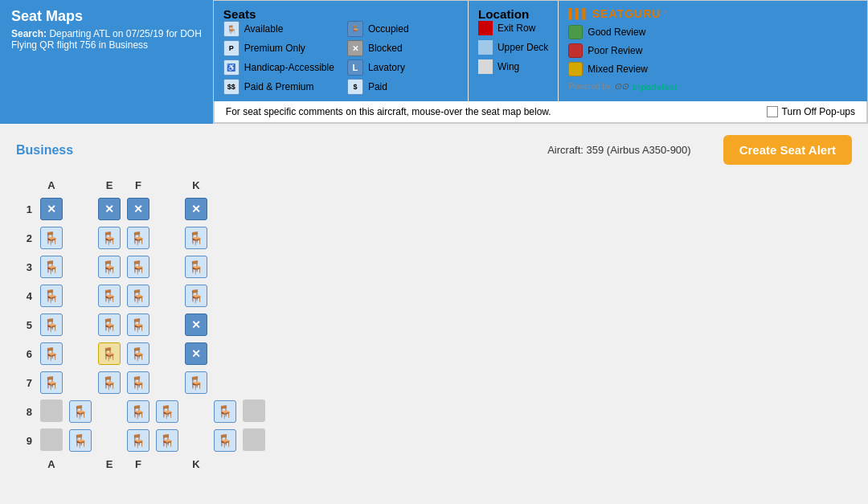 Image resolution: width=868 pixels, height=504 pixels. What do you see at coordinates (109, 267) in the screenshot?
I see `seat-3e: 🪑` at bounding box center [109, 267].